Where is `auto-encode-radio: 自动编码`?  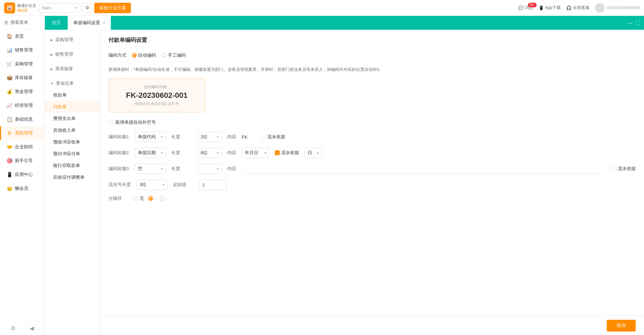 auto-encode-radio: 自动编码 is located at coordinates (144, 55).